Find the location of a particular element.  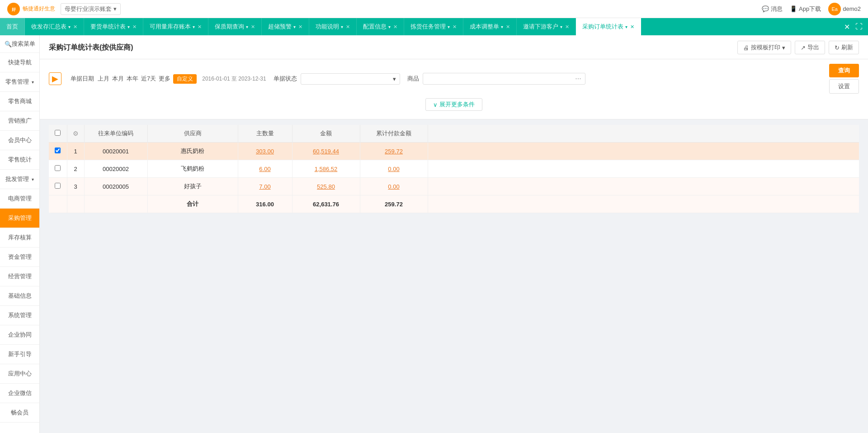

sidebar-item-inventory: 库存核算 is located at coordinates (20, 238).